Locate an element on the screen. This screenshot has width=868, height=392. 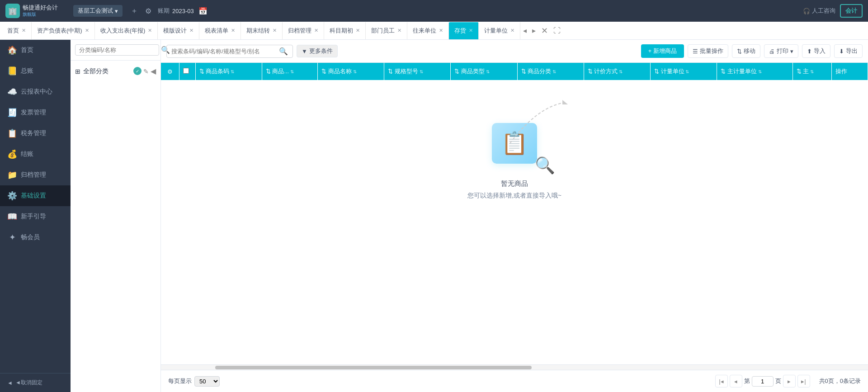
sidebar-item-settings: ⚙️ 基础设置 is located at coordinates (35, 196).